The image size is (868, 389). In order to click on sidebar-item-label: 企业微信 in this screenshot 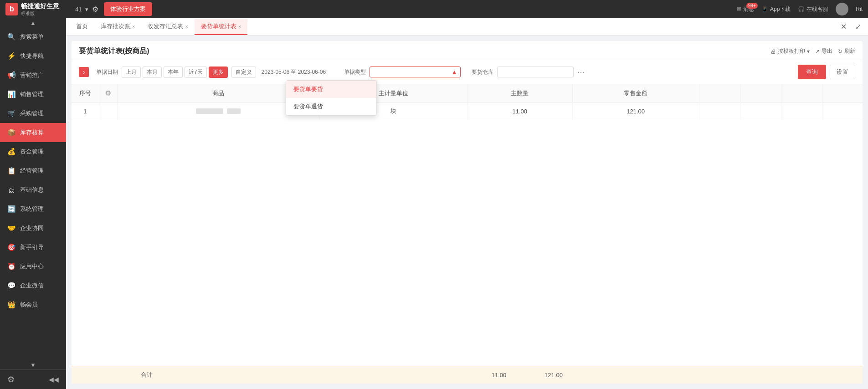, I will do `click(32, 286)`.